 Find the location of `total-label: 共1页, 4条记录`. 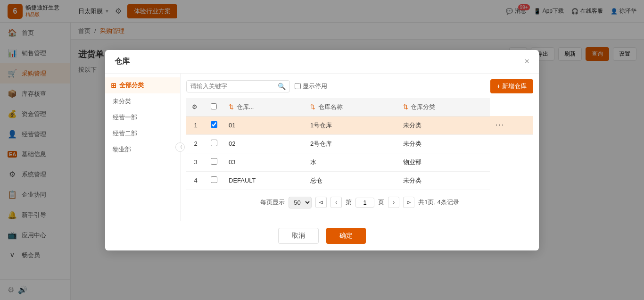

total-label: 共1页, 4条记录 is located at coordinates (438, 202).